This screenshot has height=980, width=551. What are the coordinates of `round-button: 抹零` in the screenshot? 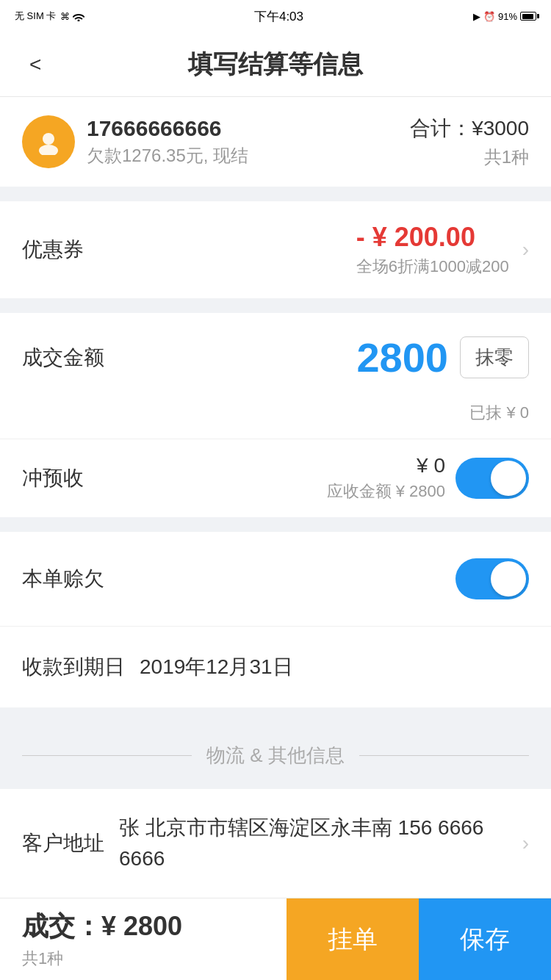 It's located at (494, 357).